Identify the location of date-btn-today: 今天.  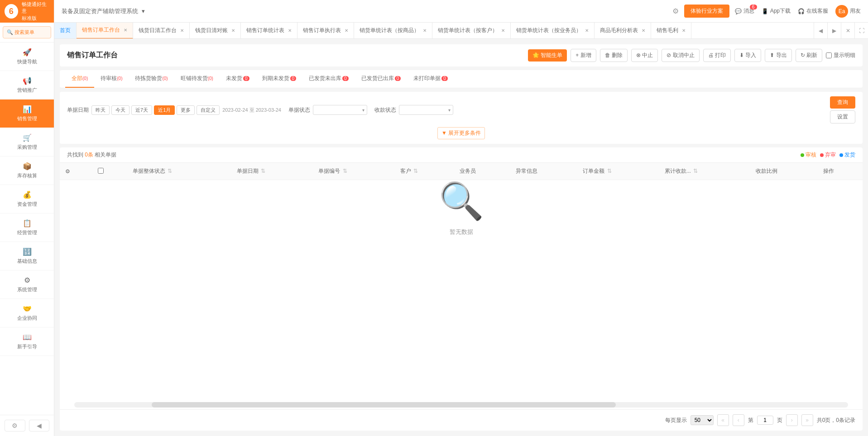
(120, 110).